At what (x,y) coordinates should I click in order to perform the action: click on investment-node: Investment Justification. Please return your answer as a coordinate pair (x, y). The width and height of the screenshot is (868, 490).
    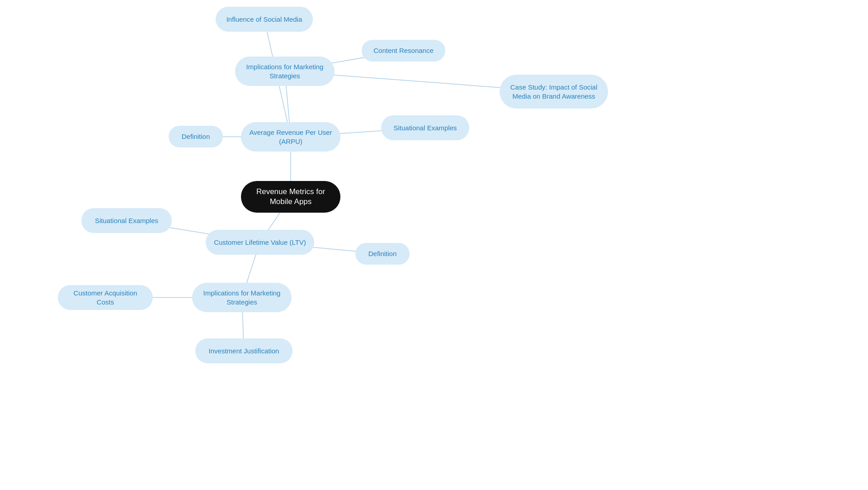
    Looking at the image, I should click on (244, 351).